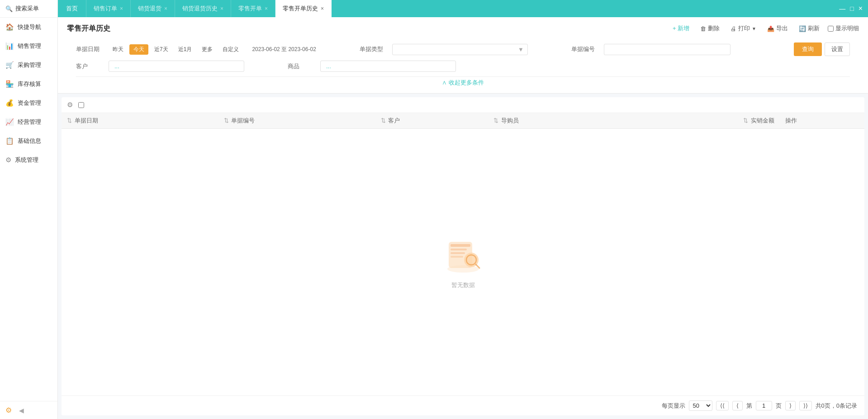  Describe the element at coordinates (837, 49) in the screenshot. I see `setting-button: 设置` at that location.